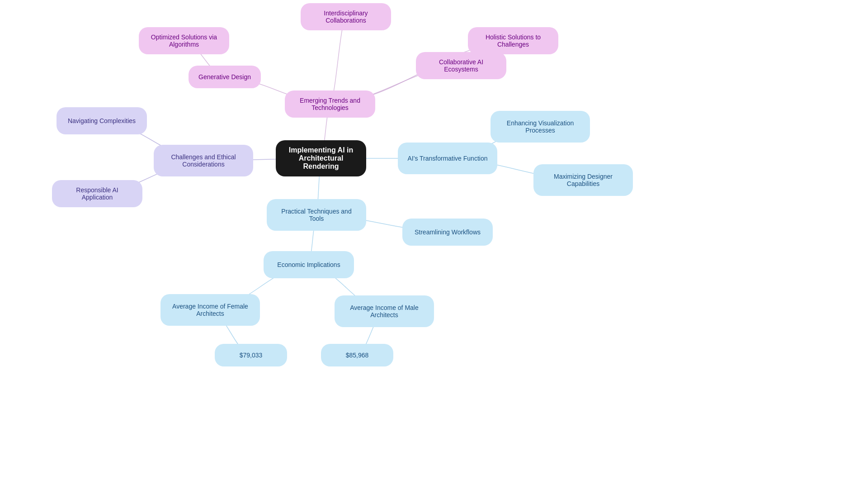 This screenshot has width=868, height=490. What do you see at coordinates (321, 158) in the screenshot?
I see `center-label: Implementing AI in Architectural Renderi…` at bounding box center [321, 158].